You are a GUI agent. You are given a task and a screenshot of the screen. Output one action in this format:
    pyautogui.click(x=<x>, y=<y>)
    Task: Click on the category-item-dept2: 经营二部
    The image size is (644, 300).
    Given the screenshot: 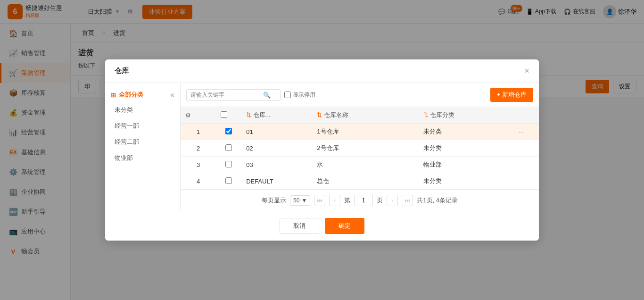 What is the action you would take?
    pyautogui.click(x=142, y=142)
    